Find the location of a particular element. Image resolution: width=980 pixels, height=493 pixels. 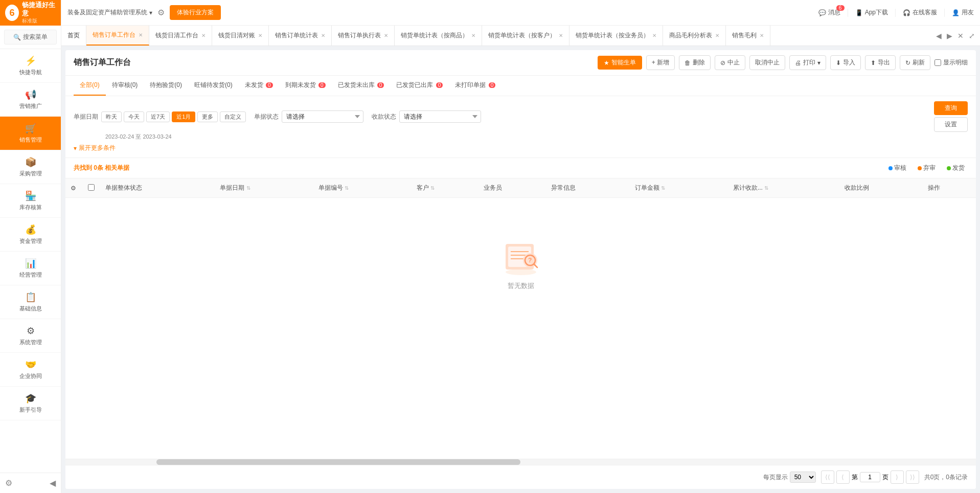

tab-close-sales-margin: ✕ is located at coordinates (762, 36).